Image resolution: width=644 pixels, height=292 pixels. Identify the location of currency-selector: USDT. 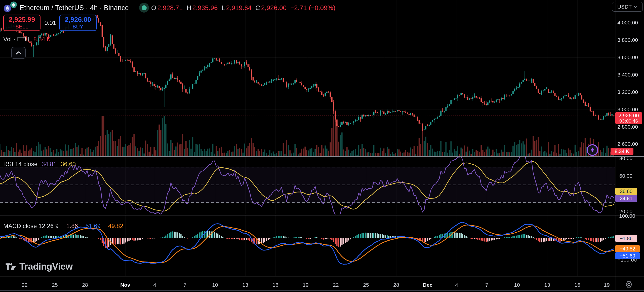
(627, 7).